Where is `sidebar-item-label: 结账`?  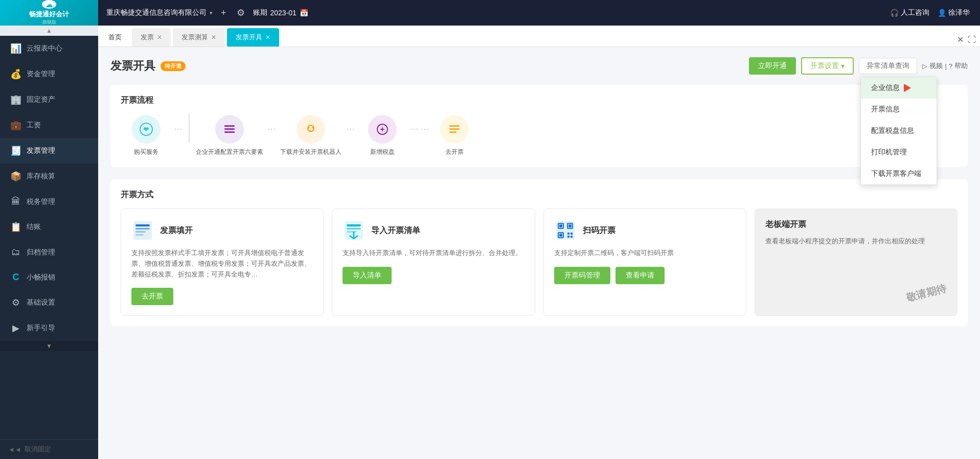 sidebar-item-label: 结账 is located at coordinates (34, 227).